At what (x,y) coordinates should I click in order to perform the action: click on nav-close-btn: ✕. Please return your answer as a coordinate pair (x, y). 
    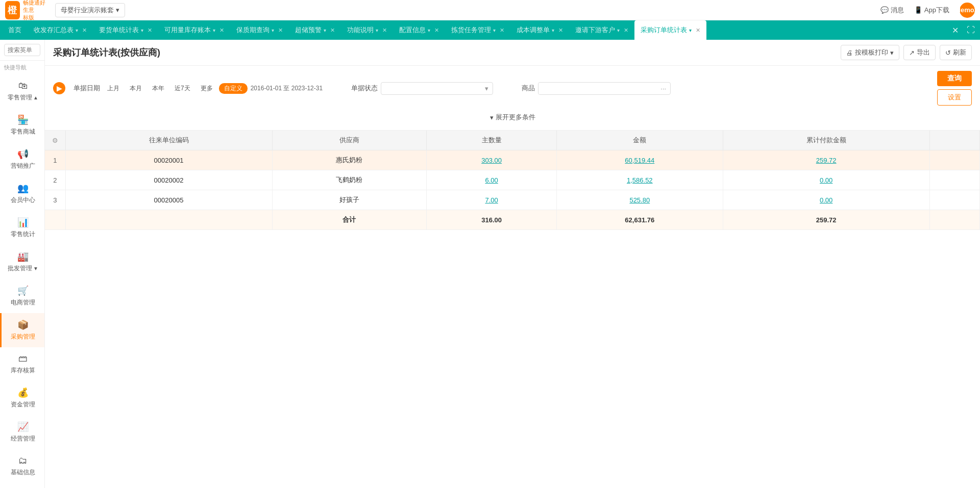
    Looking at the image, I should click on (955, 31).